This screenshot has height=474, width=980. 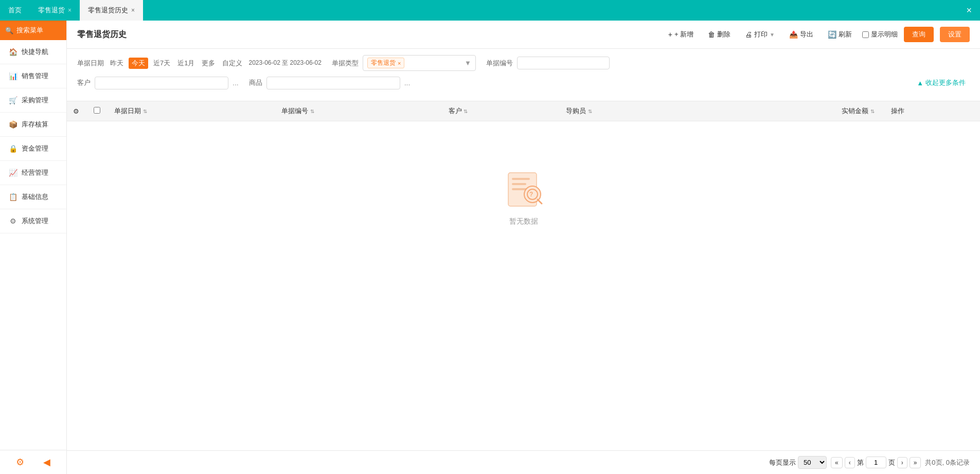 I want to click on basic-info-icon: 📋, so click(x=13, y=197).